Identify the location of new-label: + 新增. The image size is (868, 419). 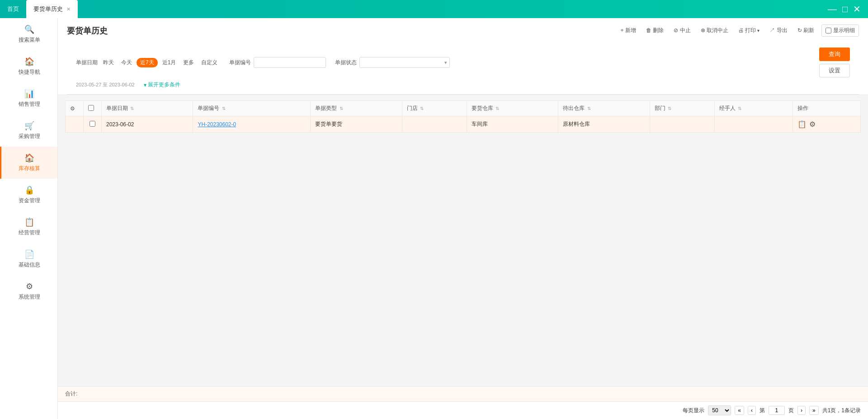
(628, 31).